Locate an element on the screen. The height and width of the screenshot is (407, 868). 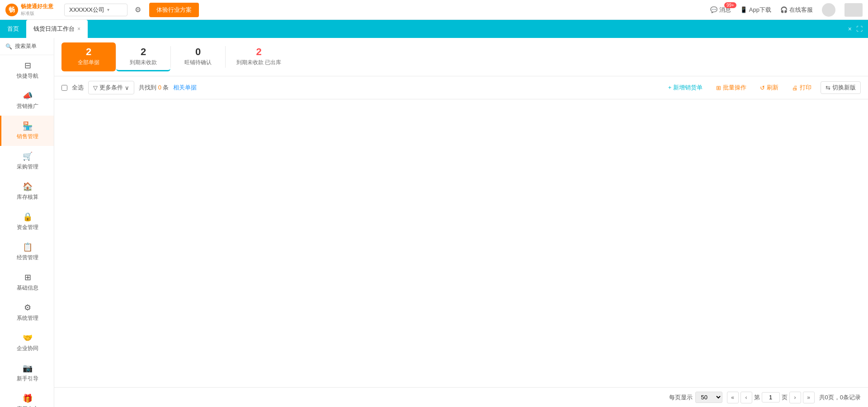
filter-icon: ▽ is located at coordinates (95, 88).